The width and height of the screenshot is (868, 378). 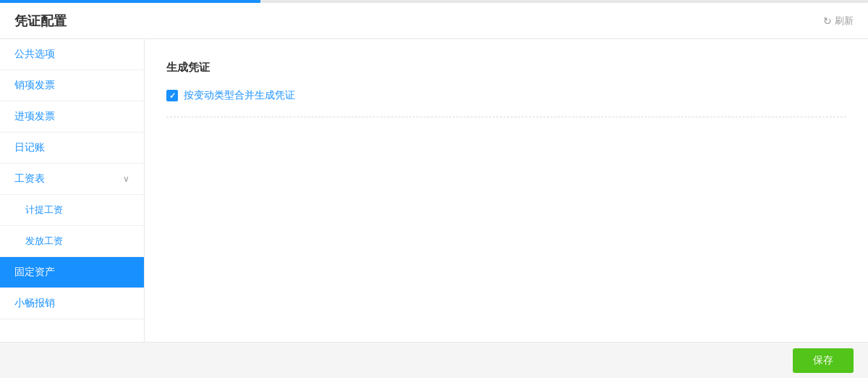 What do you see at coordinates (838, 21) in the screenshot?
I see `refresh-button: ↻ 刷新` at bounding box center [838, 21].